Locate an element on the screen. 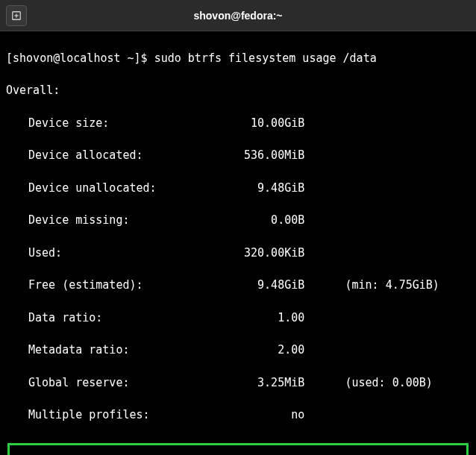 Image resolution: width=476 pixels, height=455 pixels. overall-row: Metadata ratio: 2.00 is located at coordinates (238, 351).